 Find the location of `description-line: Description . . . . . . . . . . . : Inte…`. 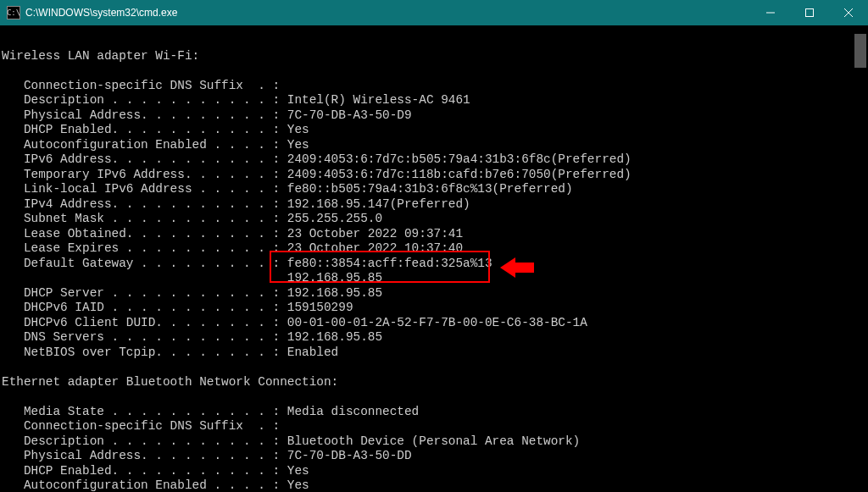

description-line: Description . . . . . . . . . . . : Inte… is located at coordinates (236, 100).